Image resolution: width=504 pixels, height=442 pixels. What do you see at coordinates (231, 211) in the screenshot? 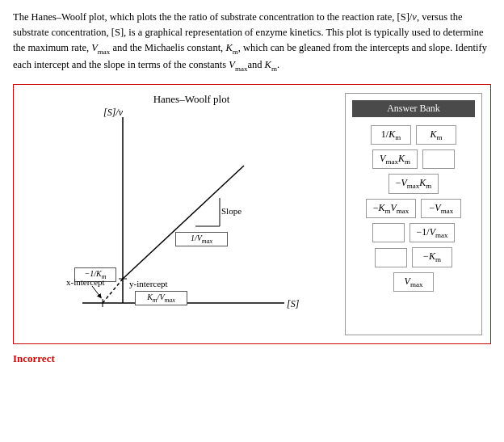
I see `svg-text: Slope` at bounding box center [231, 211].